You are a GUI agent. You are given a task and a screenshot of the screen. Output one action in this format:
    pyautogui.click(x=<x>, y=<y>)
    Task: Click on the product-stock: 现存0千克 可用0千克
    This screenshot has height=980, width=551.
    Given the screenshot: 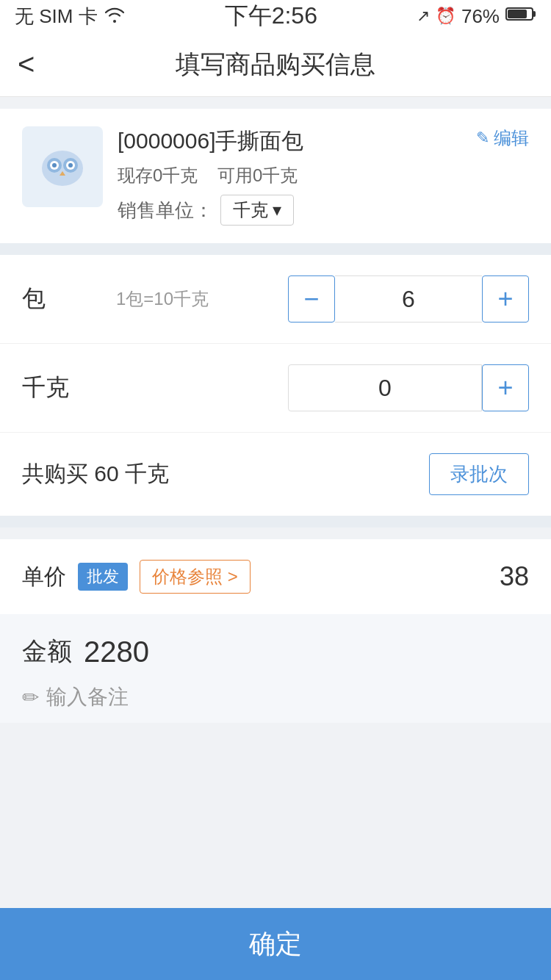 What is the action you would take?
    pyautogui.click(x=323, y=176)
    